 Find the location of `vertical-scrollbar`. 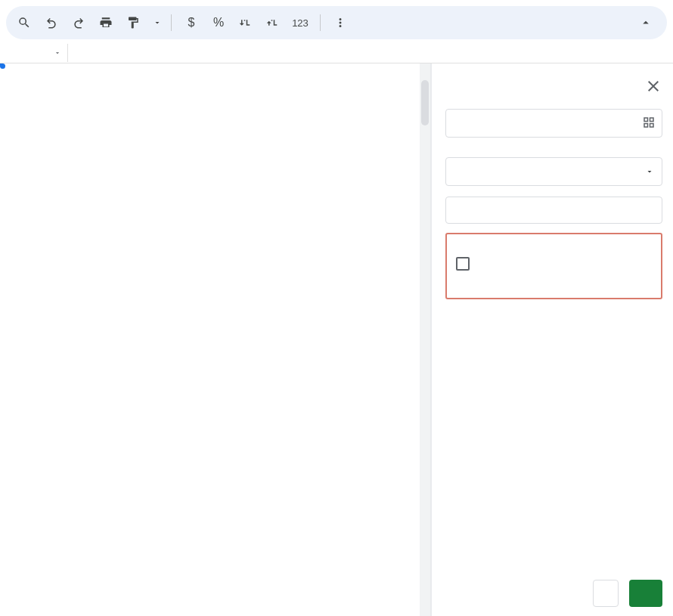

vertical-scrollbar is located at coordinates (425, 340).